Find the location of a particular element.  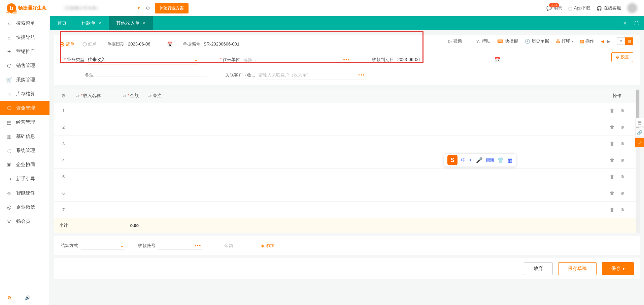

prev-icon: ◀ is located at coordinates (603, 41).